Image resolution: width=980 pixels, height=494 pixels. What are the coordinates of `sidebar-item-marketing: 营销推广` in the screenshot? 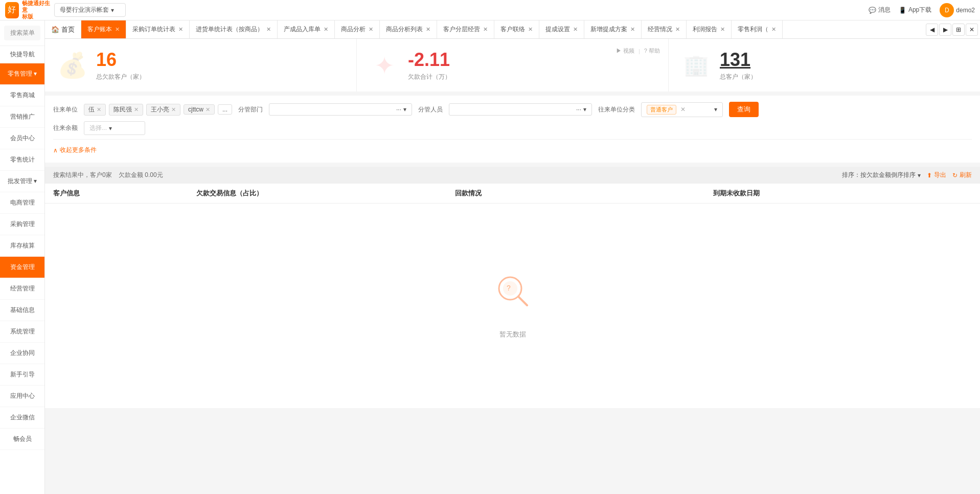 It's located at (22, 117).